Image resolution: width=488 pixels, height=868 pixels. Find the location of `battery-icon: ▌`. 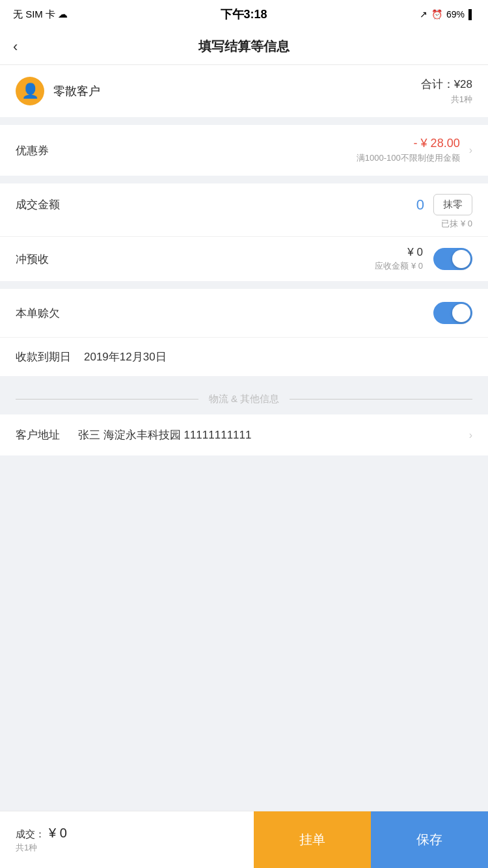

battery-icon: ▌ is located at coordinates (472, 14).